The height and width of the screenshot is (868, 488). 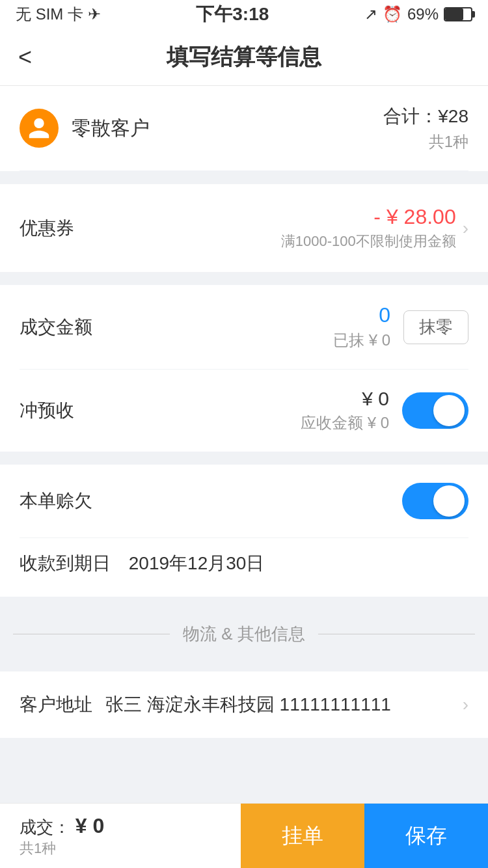 I want to click on back-button: <, so click(x=25, y=57).